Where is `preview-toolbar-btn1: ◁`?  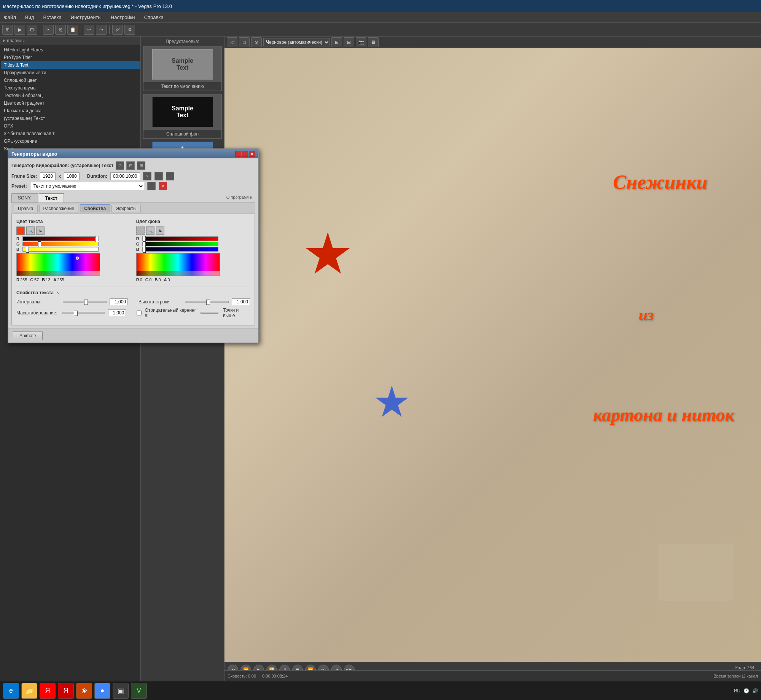
preview-toolbar-btn1: ◁ is located at coordinates (232, 42).